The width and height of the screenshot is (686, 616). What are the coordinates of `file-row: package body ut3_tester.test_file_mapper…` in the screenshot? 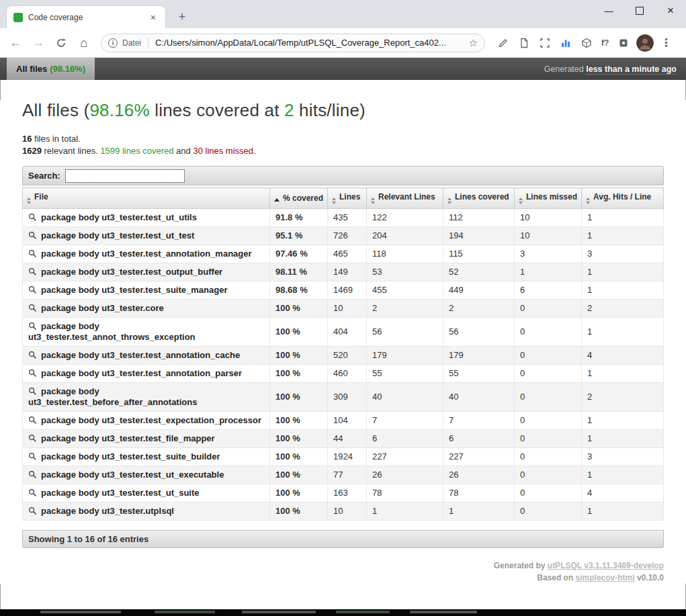 It's located at (343, 439).